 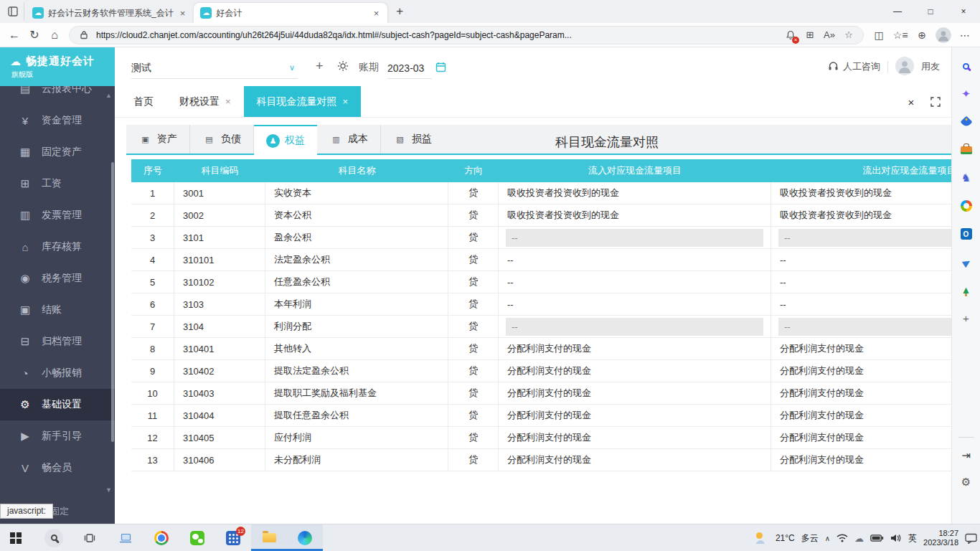 I want to click on hidden-icons-chevron: ∧, so click(x=828, y=538).